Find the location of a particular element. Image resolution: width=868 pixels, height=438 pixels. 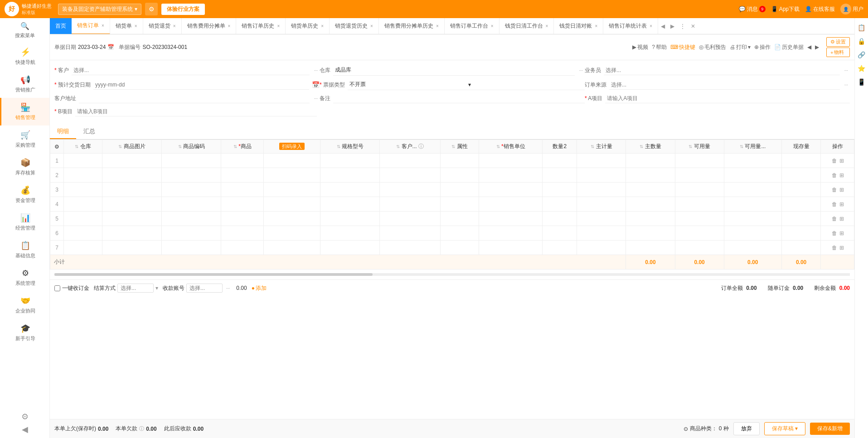

history-btn: 📄 历史单据 is located at coordinates (789, 47).